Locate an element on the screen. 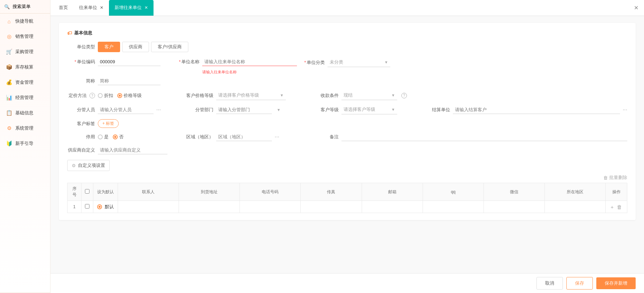  window-close-button: ✕ is located at coordinates (636, 8).